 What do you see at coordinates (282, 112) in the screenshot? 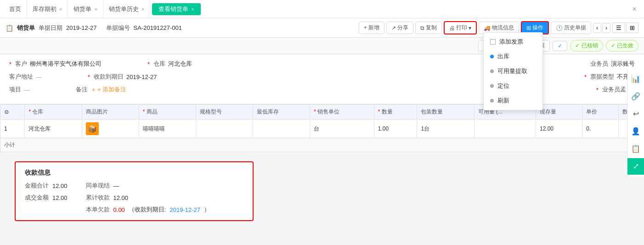
I see `col-min-stock: 最低库存` at bounding box center [282, 112].